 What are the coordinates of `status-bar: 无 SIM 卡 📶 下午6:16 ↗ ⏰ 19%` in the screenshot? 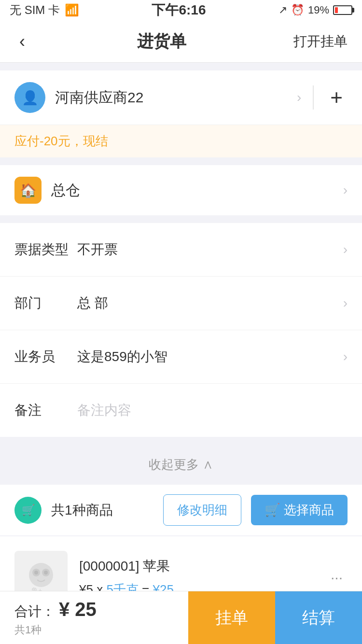 It's located at (181, 10).